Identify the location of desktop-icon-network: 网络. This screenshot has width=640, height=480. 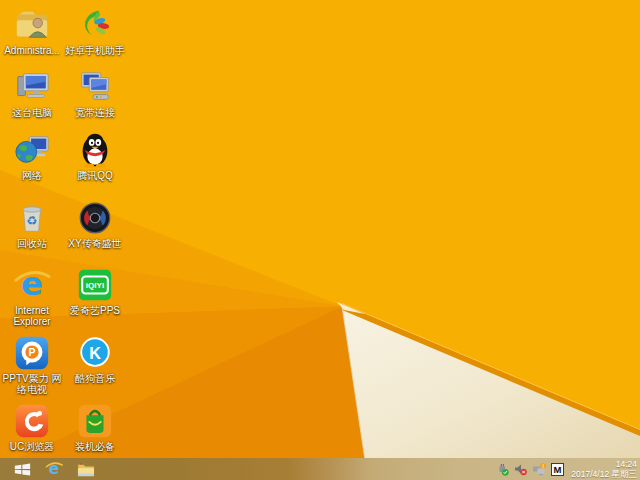
(32, 156).